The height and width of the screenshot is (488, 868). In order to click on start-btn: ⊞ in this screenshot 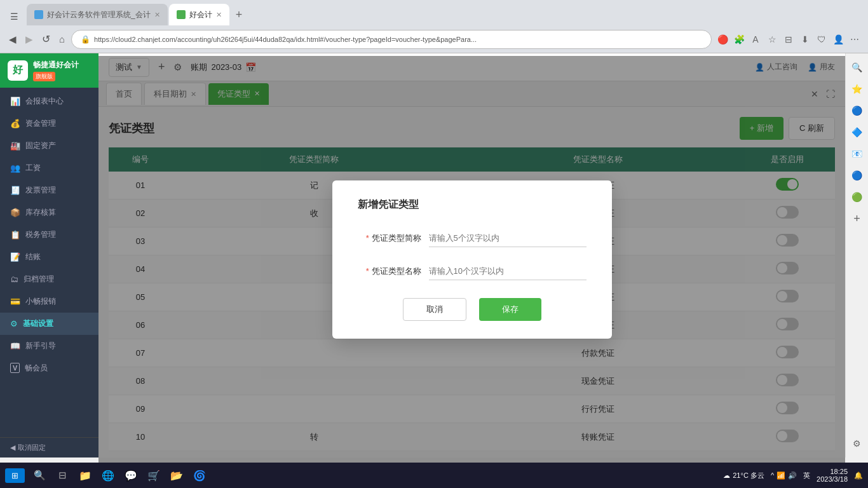, I will do `click(15, 475)`.